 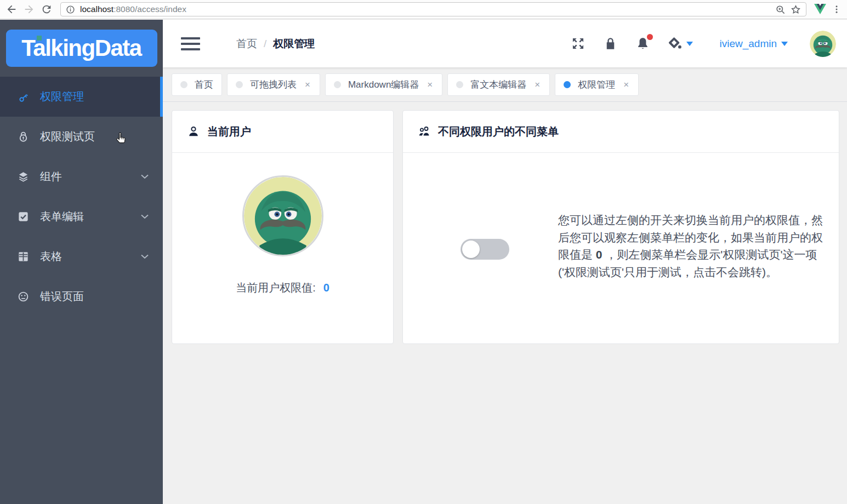 What do you see at coordinates (499, 84) in the screenshot?
I see `tab-richtext-editor: 富文本编辑器 ×` at bounding box center [499, 84].